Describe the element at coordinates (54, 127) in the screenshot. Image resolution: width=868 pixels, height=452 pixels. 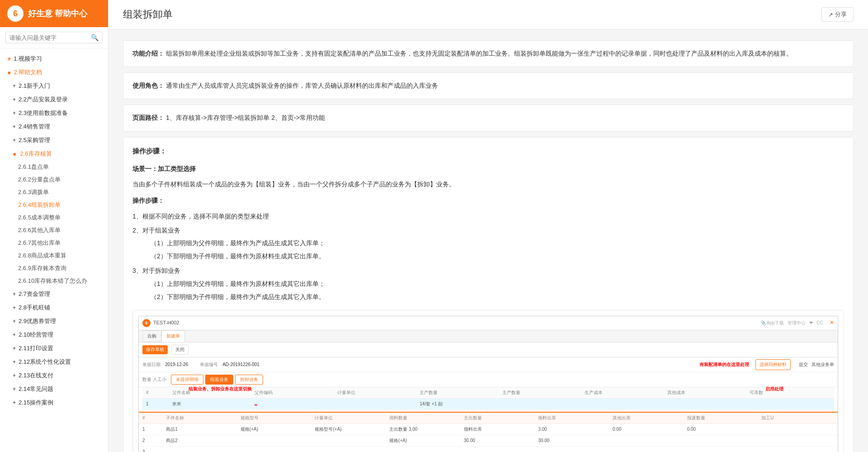
I see `sidebar-item-sales: + 2.4销售管理` at that location.